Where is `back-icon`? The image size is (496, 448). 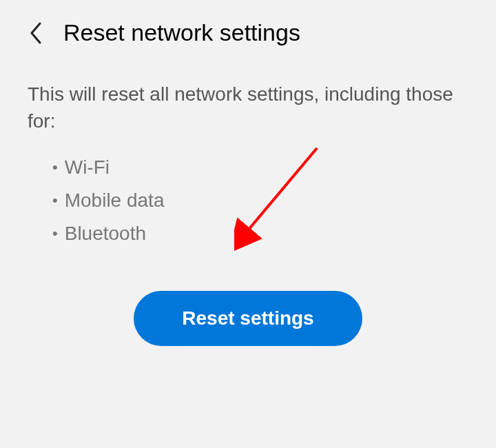 back-icon is located at coordinates (36, 33).